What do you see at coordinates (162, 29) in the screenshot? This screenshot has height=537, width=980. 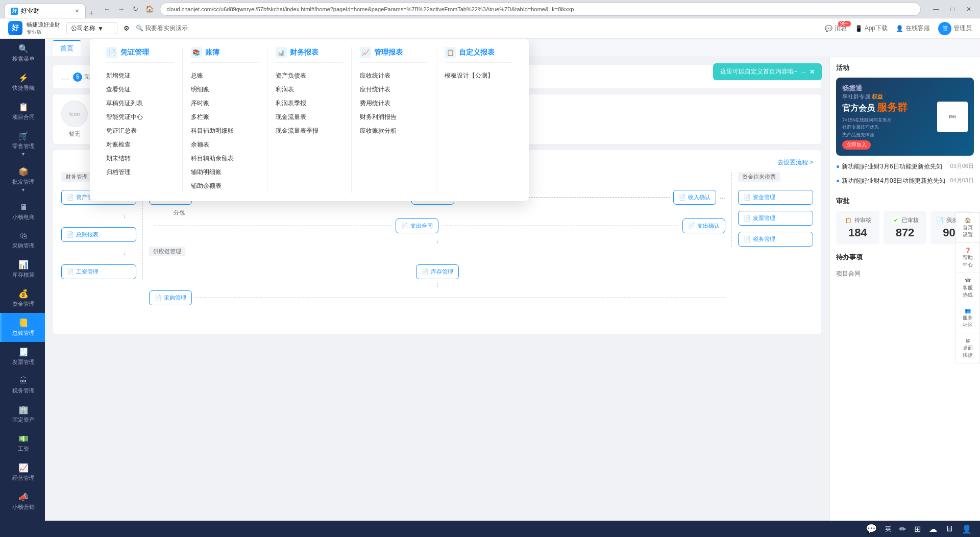 I see `search-demo: 🔍 我要看实例演示` at bounding box center [162, 29].